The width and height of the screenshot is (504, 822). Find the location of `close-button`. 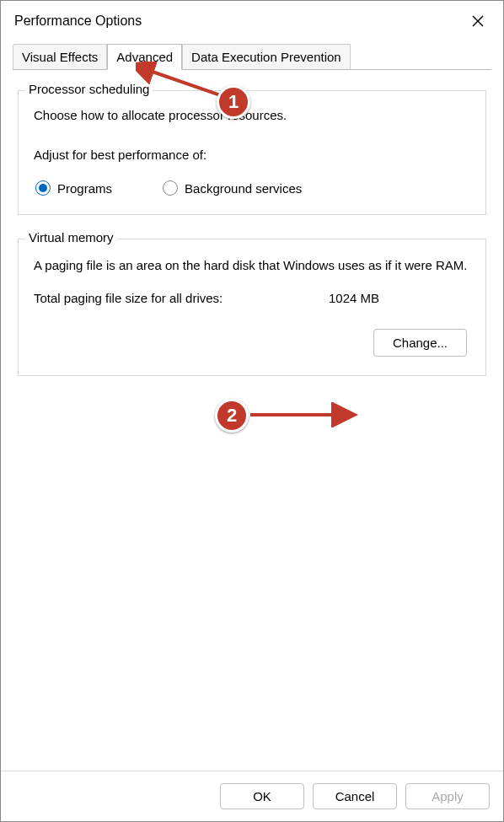

close-button is located at coordinates (478, 21).